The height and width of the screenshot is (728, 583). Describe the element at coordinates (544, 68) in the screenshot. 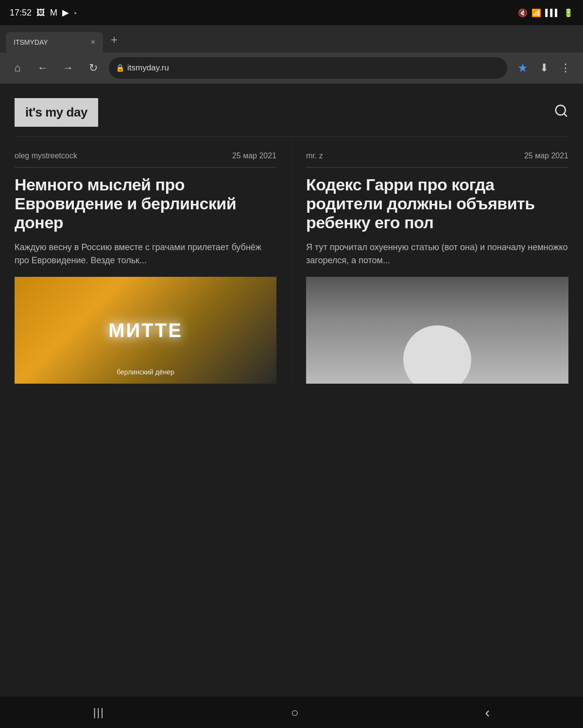

I see `toolbar-right: ★ ⬇ ⋮` at that location.